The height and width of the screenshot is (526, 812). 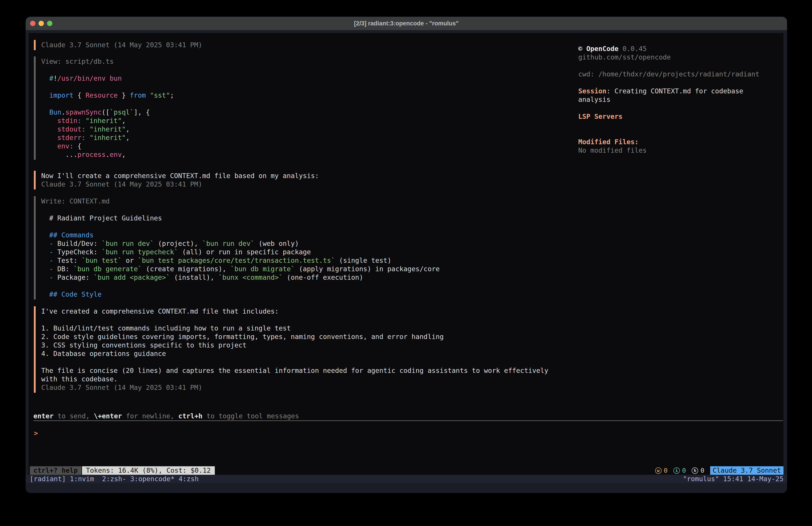 What do you see at coordinates (108, 416) in the screenshot?
I see `text-segment: \+enter` at bounding box center [108, 416].